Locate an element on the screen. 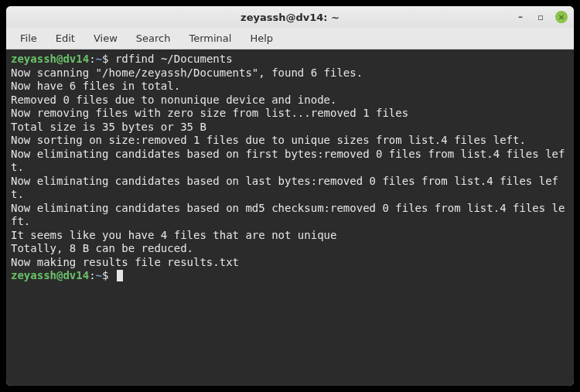 This screenshot has width=580, height=392. output-line: Removed 0 files due to nonunique device … is located at coordinates (173, 100).